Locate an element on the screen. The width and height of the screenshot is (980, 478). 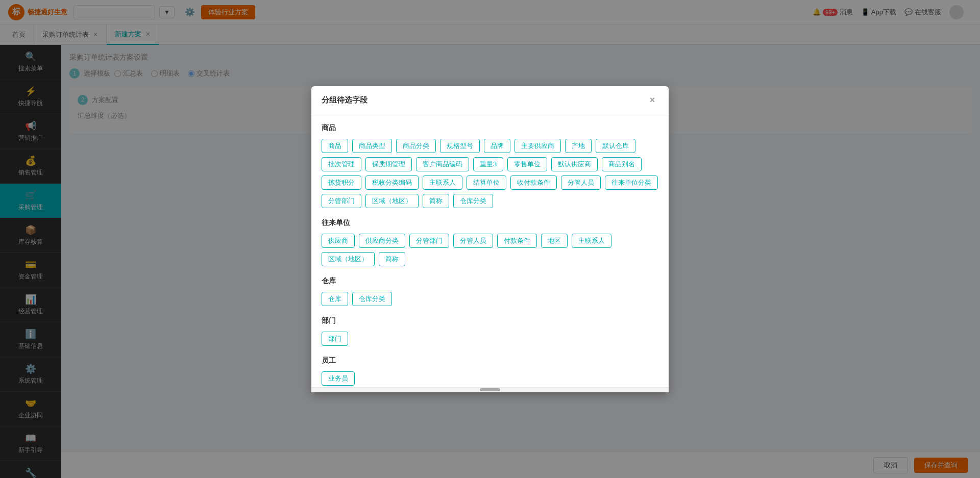
field-settlement-unit: 结算单位 is located at coordinates (486, 183).